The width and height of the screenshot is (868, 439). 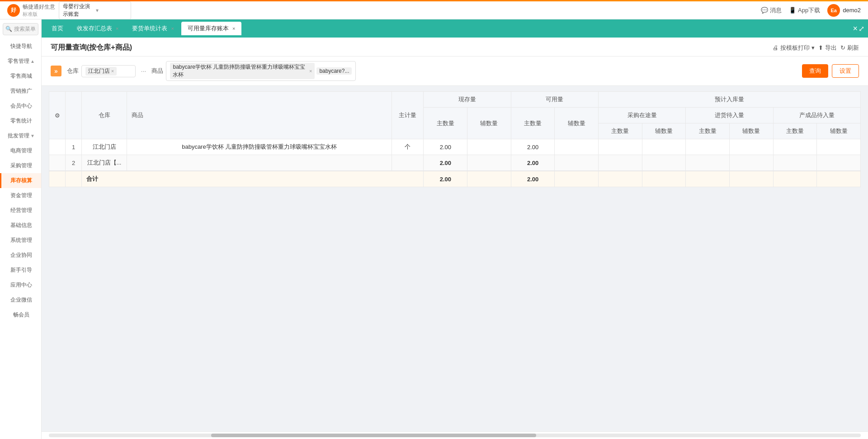 I want to click on th-product-pending-aux: 辅数量, so click(x=839, y=131).